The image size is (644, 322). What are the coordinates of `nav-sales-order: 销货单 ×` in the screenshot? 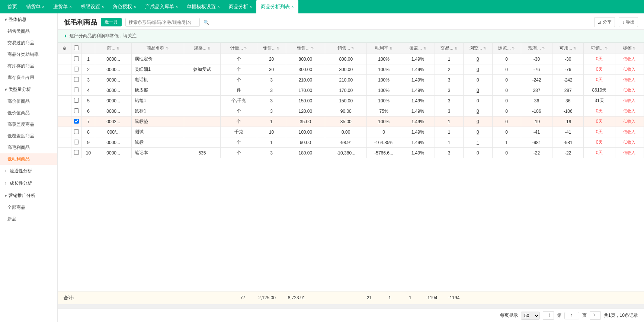 It's located at (35, 7).